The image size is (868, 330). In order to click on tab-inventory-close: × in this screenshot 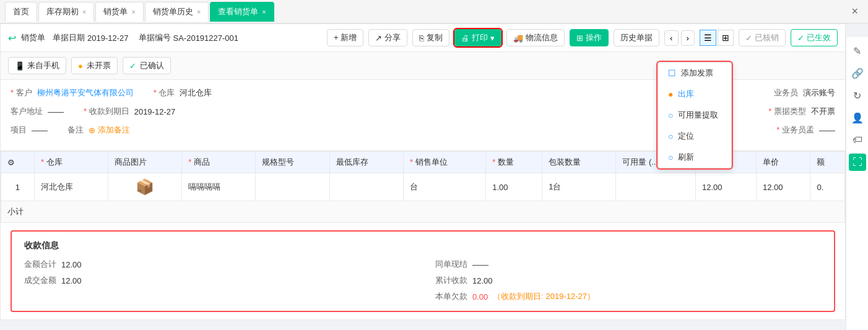, I will do `click(84, 12)`.